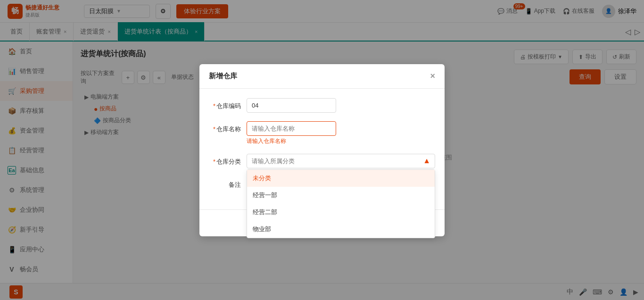 Image resolution: width=644 pixels, height=300 pixels. What do you see at coordinates (341, 161) in the screenshot?
I see `category-input-wrapper: ▲ 未分类 经营一部 经营二部 物业部` at bounding box center [341, 161].